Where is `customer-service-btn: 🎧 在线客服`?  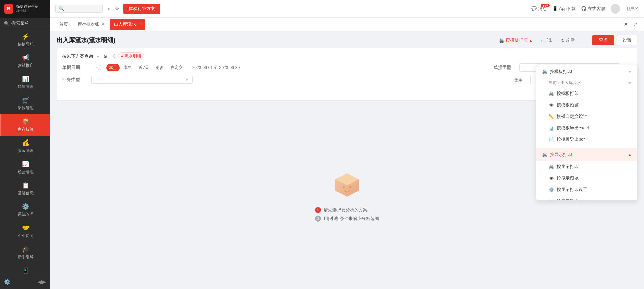 customer-service-btn: 🎧 在线客服 is located at coordinates (593, 9).